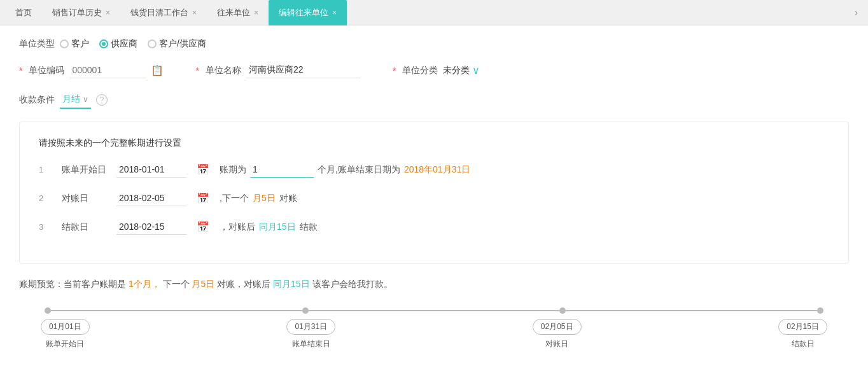  I want to click on payment-condition-value: 月结, so click(71, 99).